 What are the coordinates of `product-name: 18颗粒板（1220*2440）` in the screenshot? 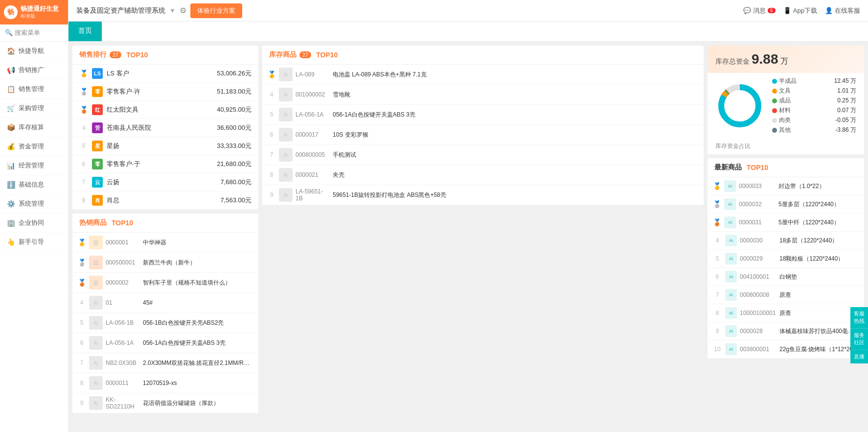 It's located at (819, 259).